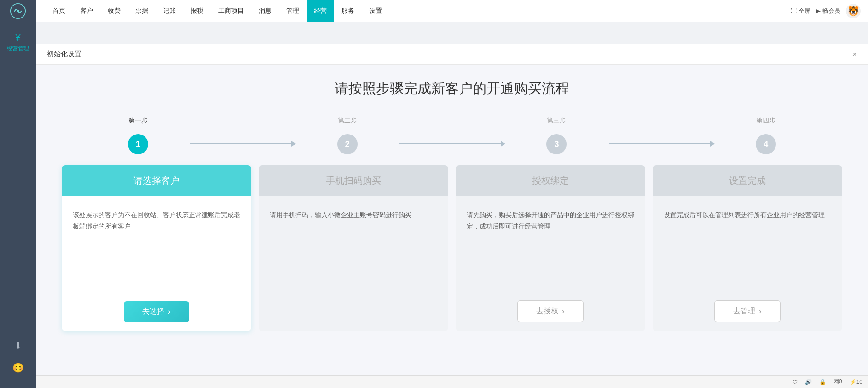 Image resolution: width=868 pixels, height=388 pixels. I want to click on card3-header: 授权绑定, so click(550, 181).